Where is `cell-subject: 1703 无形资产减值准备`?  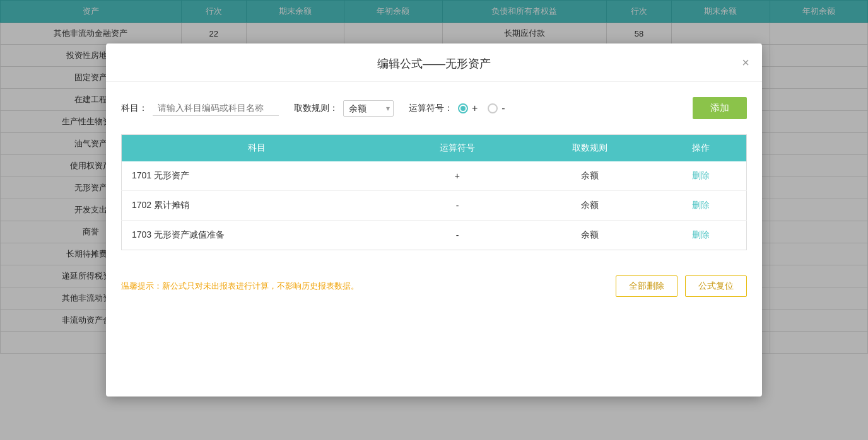 cell-subject: 1703 无形资产减值准备 is located at coordinates (257, 236).